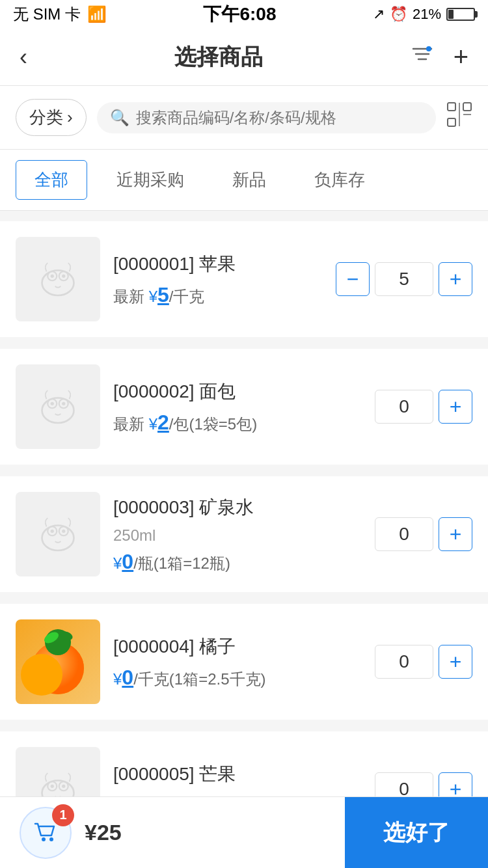 Image resolution: width=488 pixels, height=868 pixels. Describe the element at coordinates (237, 392) in the screenshot. I see `product-name: [0000002] 面包` at that location.